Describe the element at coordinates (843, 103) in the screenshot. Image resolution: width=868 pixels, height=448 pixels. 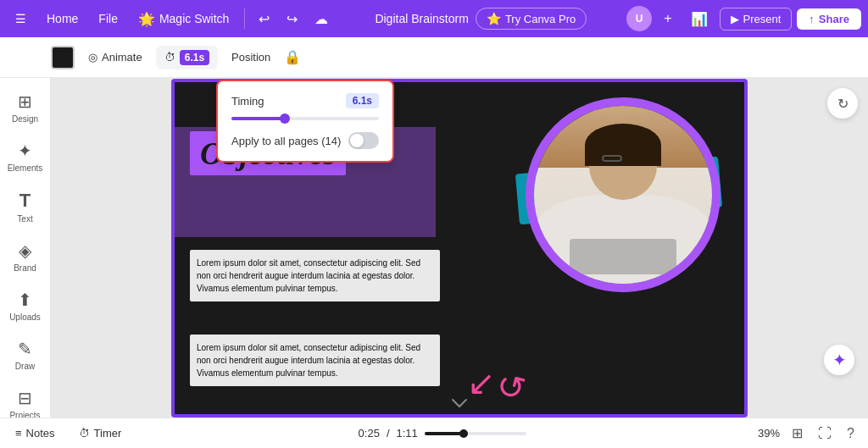
I see `refresh-button: ↻` at that location.